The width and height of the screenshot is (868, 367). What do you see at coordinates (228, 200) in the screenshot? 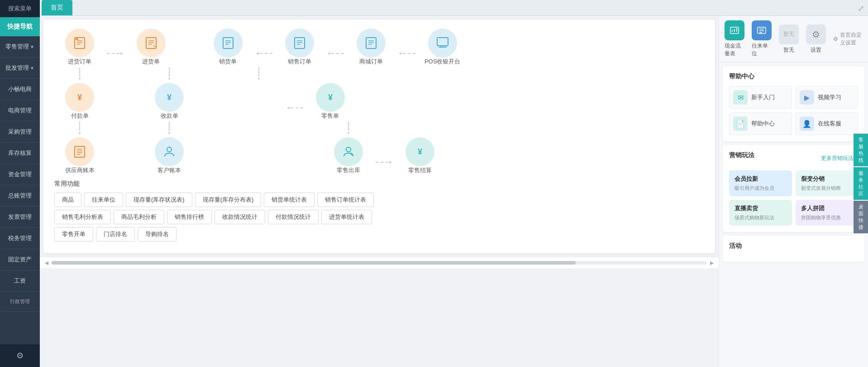
I see `func-btn-stock2: 现存量(库存分布表)` at bounding box center [228, 200].